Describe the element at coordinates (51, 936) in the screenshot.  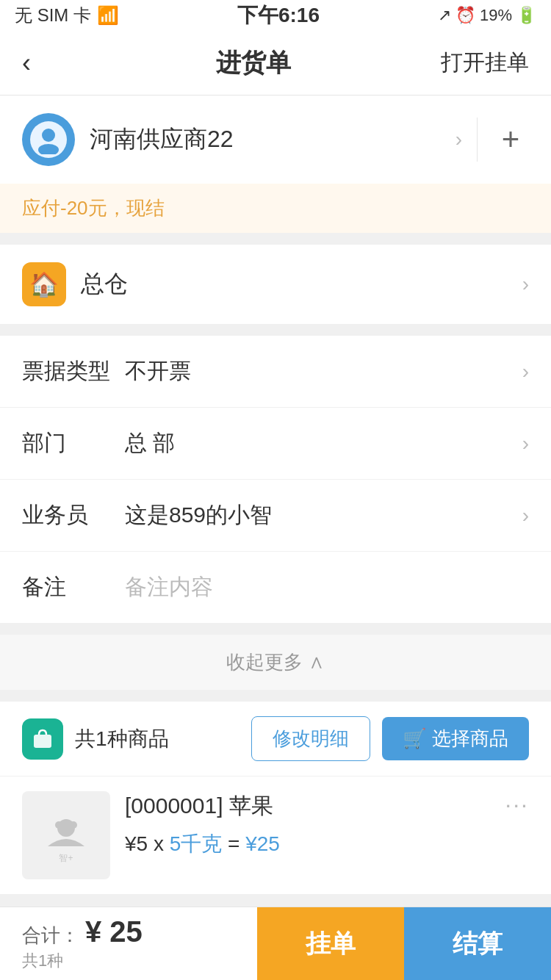
I see `total-label: 合计：` at that location.